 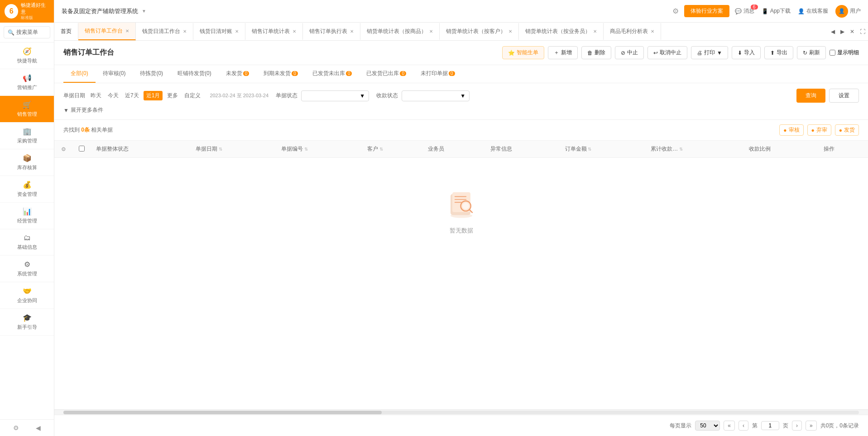 I want to click on ship-action: ● 发货, so click(x=847, y=130).